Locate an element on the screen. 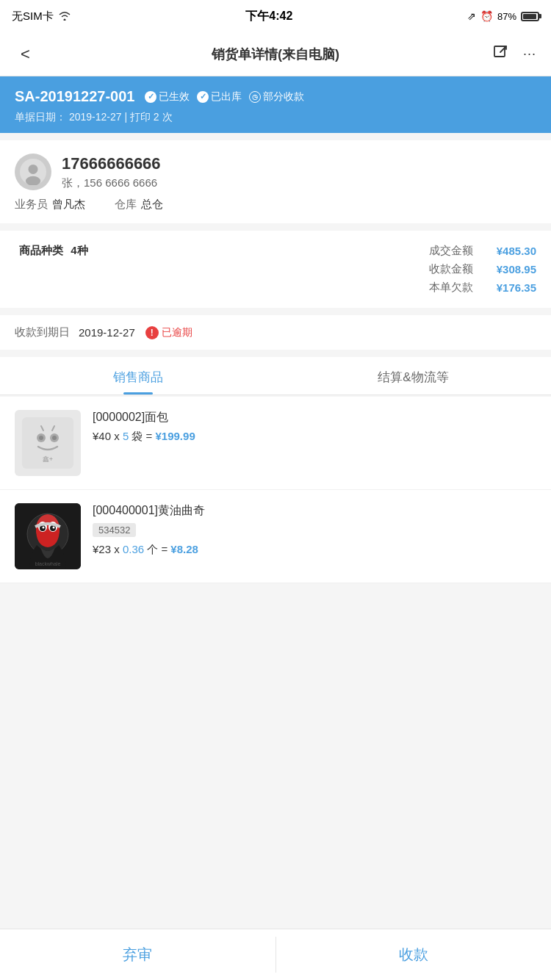 The image size is (551, 980). badge-shipped: ✓ 已出库 is located at coordinates (219, 97).